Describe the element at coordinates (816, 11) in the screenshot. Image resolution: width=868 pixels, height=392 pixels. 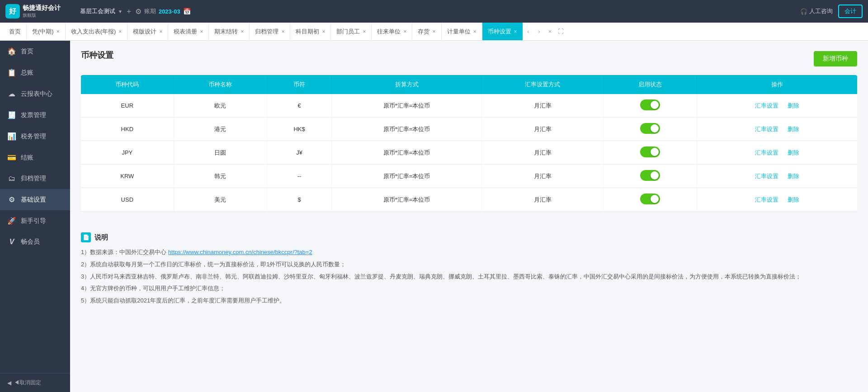
I see `support-button: 🎧 人工咨询` at that location.